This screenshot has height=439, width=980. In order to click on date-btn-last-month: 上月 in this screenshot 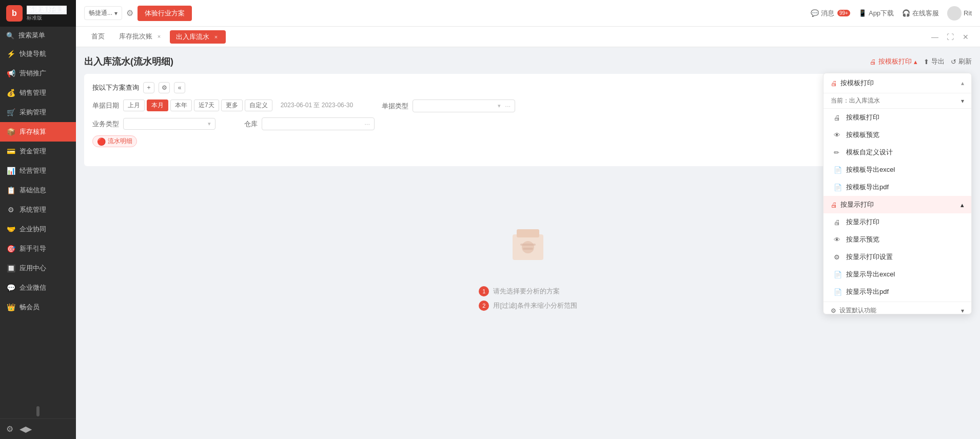, I will do `click(134, 106)`.